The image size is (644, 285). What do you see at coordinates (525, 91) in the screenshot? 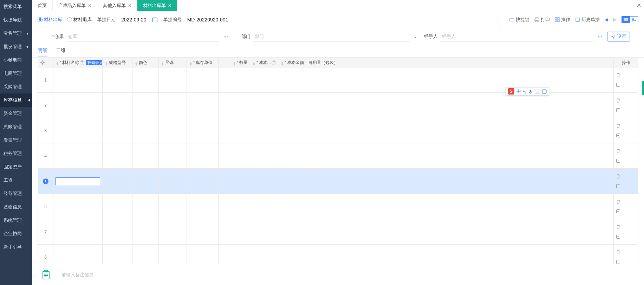
I see `ime-punct-toggle: •,` at bounding box center [525, 91].